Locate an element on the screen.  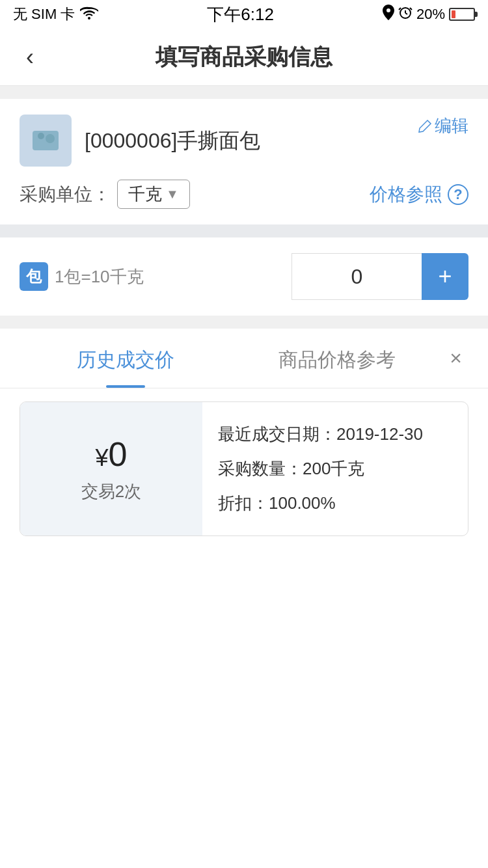
battery-icon is located at coordinates (462, 14).